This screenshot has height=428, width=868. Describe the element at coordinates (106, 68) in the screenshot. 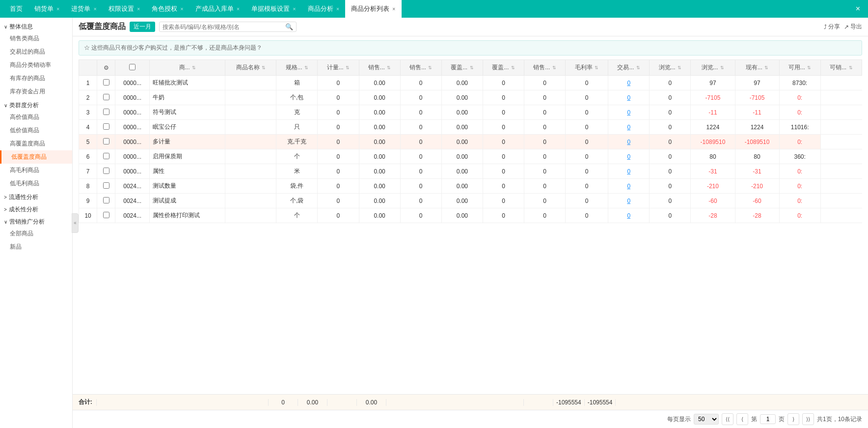

I see `th-settings: ⚙` at that location.